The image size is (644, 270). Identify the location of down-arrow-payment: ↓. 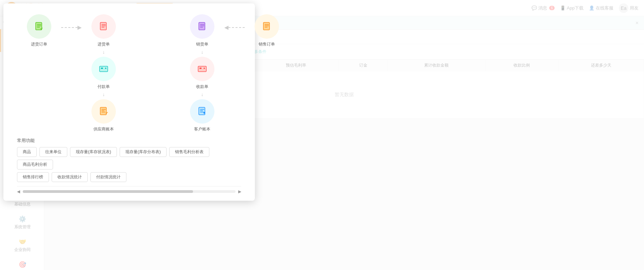
(104, 94).